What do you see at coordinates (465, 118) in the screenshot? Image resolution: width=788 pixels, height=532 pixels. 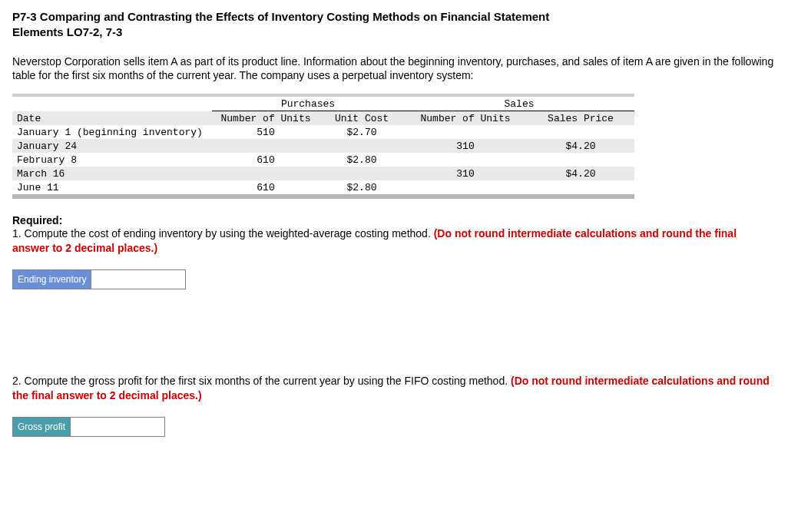 I see `col-sales-units: Number of Units` at bounding box center [465, 118].